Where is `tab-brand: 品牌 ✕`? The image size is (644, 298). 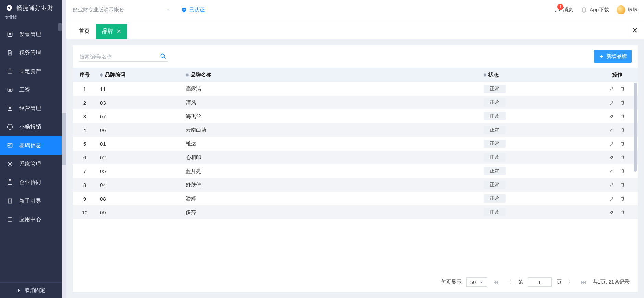 tab-brand: 品牌 ✕ is located at coordinates (112, 31).